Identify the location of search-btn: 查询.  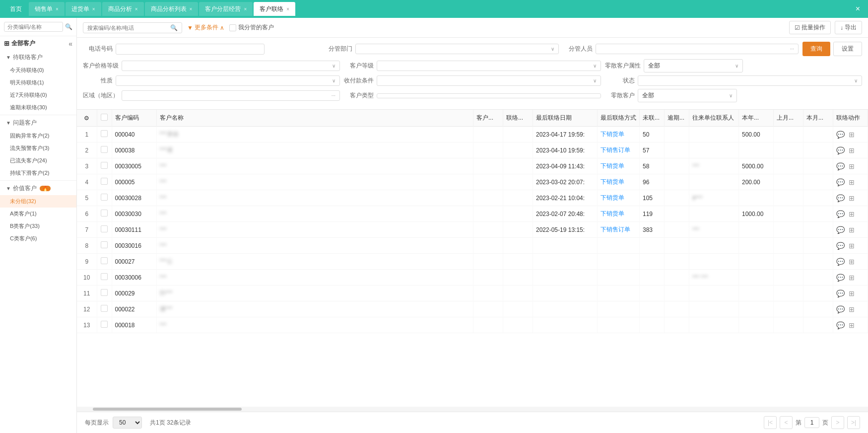
(816, 49).